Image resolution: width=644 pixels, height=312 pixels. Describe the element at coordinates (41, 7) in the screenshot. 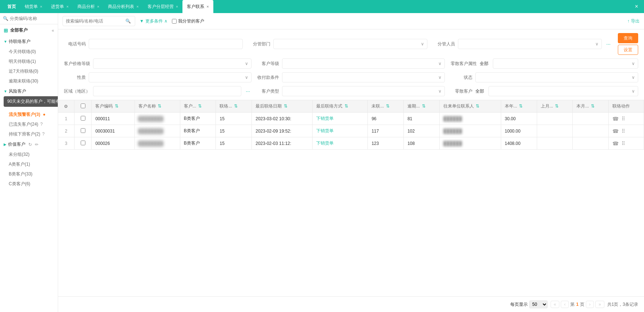

I see `nav-sales-close: ×` at that location.